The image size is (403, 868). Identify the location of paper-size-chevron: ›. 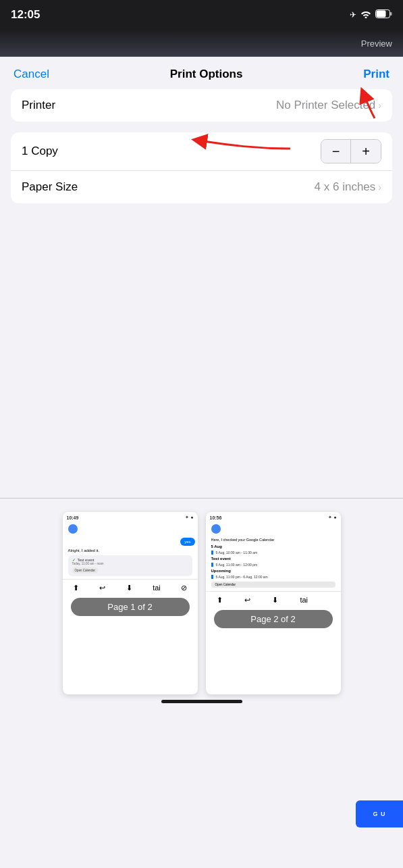
(379, 187).